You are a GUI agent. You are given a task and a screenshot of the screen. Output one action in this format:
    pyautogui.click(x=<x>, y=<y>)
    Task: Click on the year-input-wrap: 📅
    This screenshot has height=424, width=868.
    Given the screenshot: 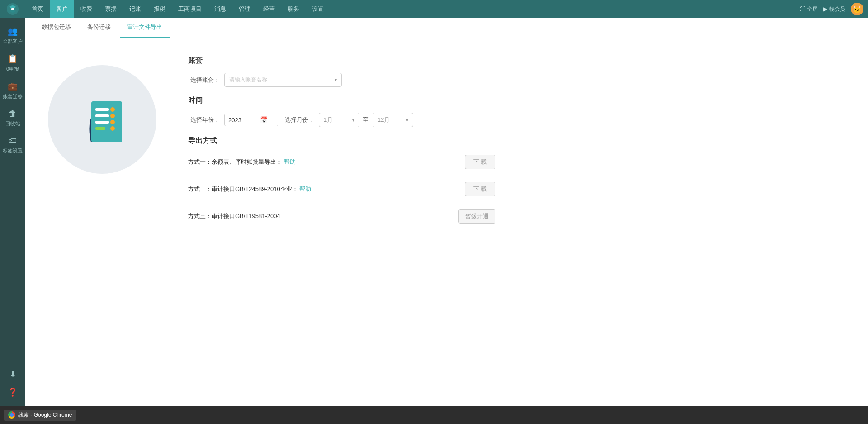 What is the action you would take?
    pyautogui.click(x=251, y=120)
    